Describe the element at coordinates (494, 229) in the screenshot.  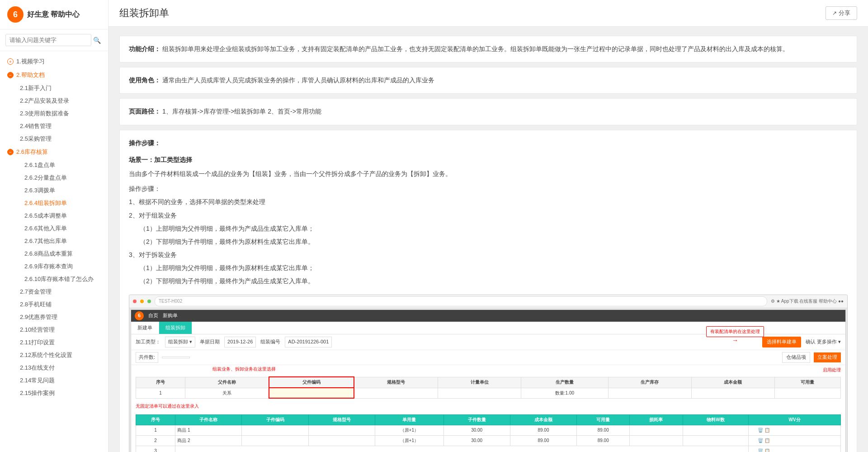
I see `step2-sub1: （1）上部明细为父件明细，最终作为产成品生成某它入库单；` at that location.